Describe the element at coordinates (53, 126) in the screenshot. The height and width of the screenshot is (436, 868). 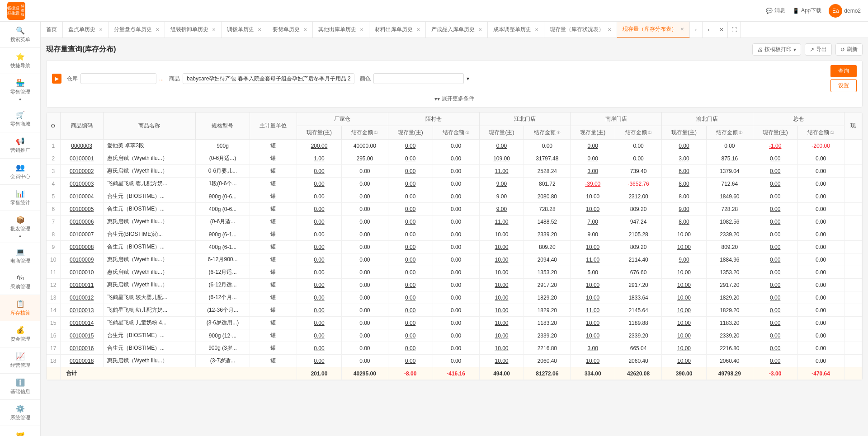
I see `settings-col-header: ⚙` at that location.